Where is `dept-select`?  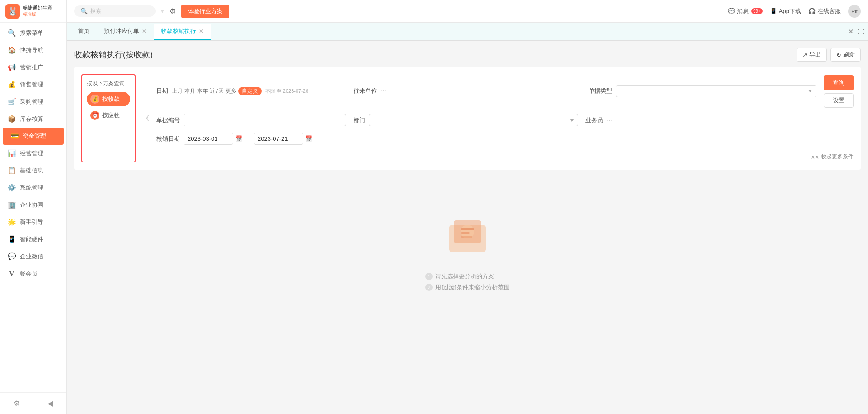
dept-select is located at coordinates (474, 120).